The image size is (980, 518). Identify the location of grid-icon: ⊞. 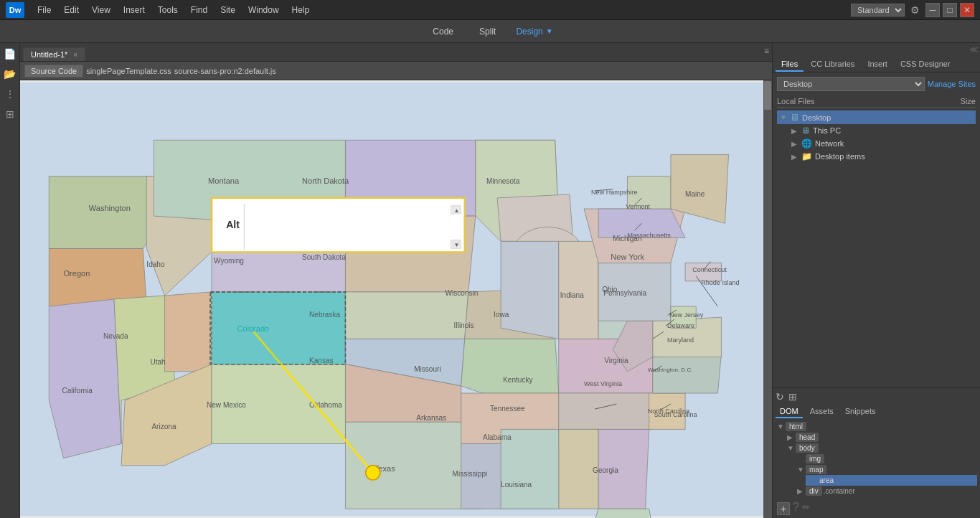
(793, 397).